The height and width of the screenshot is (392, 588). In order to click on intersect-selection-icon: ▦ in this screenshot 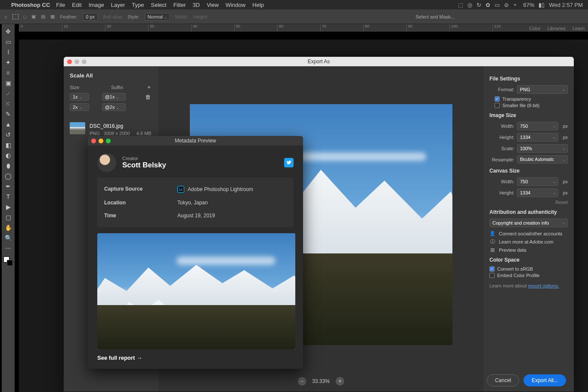, I will do `click(53, 16)`.